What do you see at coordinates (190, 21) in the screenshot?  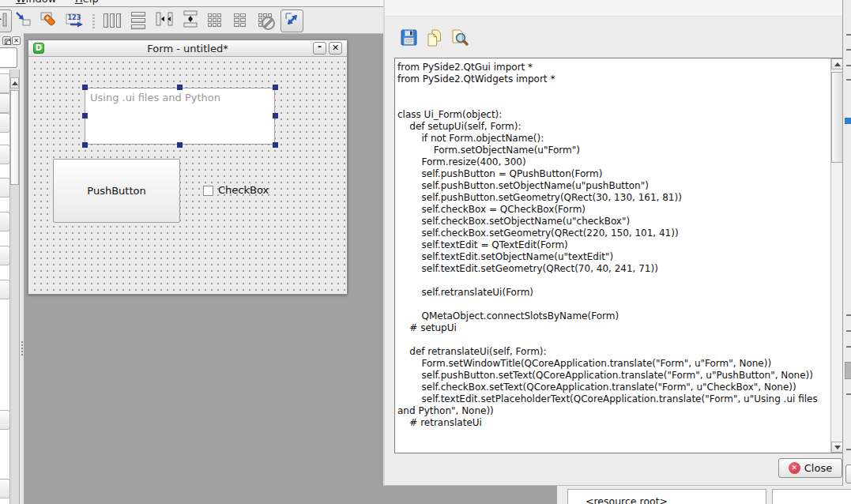 I see `layout-vertical-splitter-button` at bounding box center [190, 21].